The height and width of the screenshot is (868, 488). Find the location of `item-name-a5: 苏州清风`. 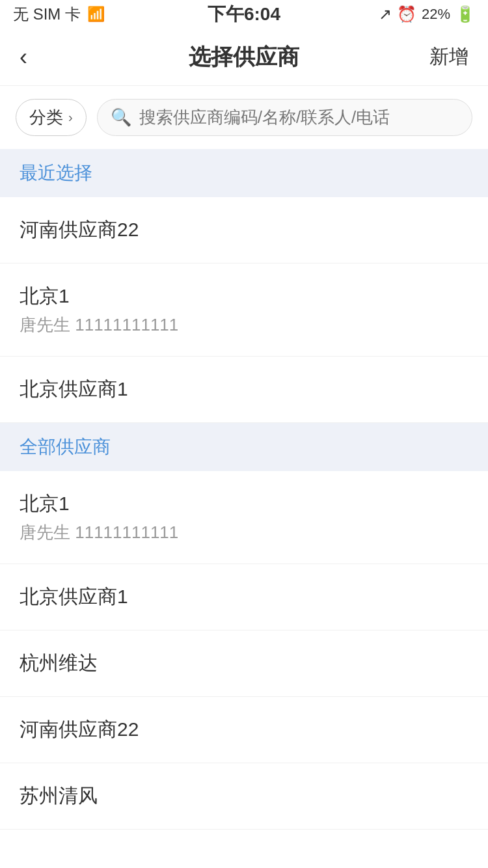

item-name-a5: 苏州清风 is located at coordinates (244, 796).